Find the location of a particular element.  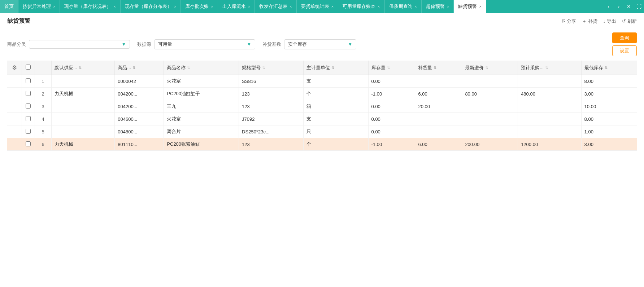

th-replenish: 补货量 ⇅ is located at coordinates (439, 68).